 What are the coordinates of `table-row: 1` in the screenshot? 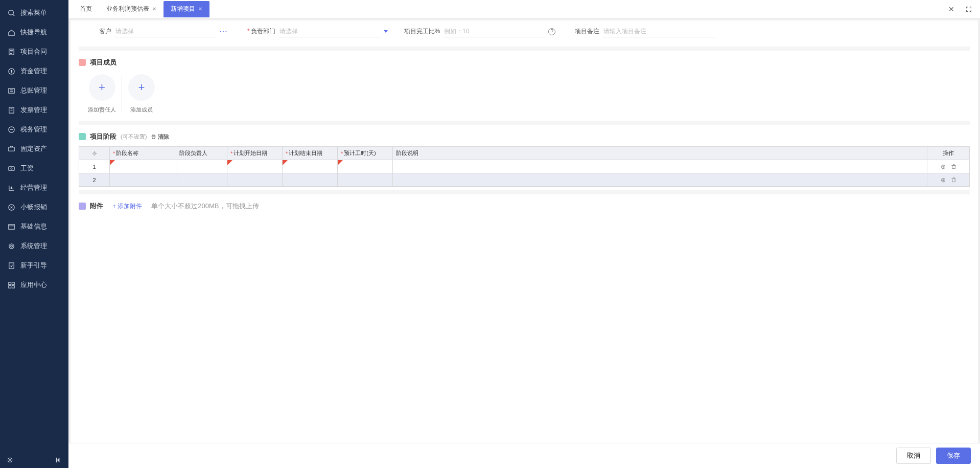 It's located at (503, 167).